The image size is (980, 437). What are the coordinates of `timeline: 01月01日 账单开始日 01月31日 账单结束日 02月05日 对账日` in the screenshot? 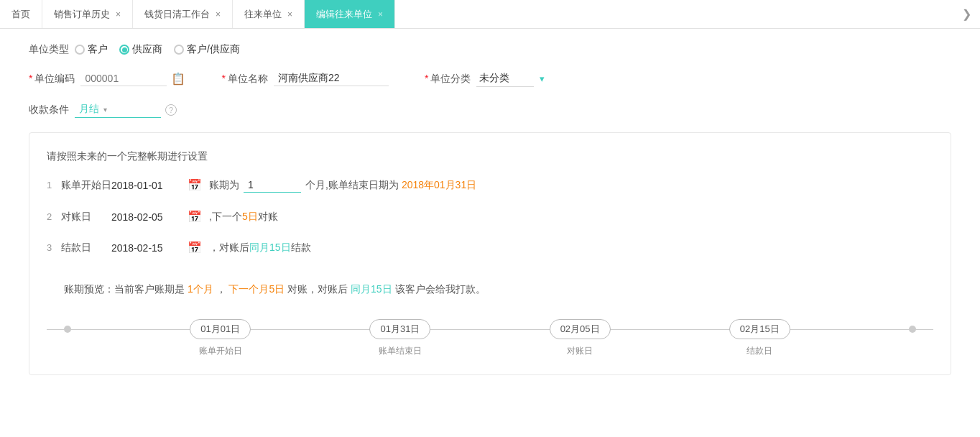 It's located at (490, 338).